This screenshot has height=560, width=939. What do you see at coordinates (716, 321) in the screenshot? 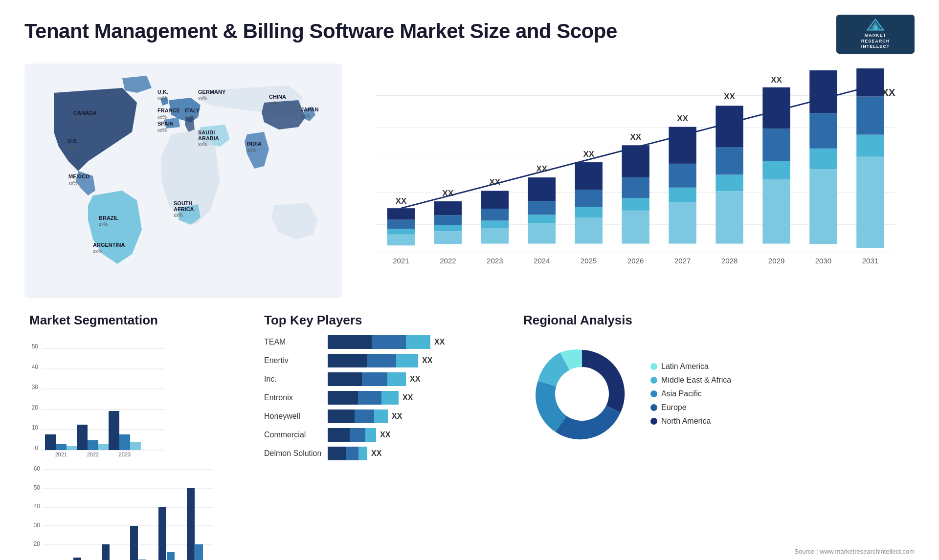
I see `regional-title: Regional Analysis` at bounding box center [716, 321].